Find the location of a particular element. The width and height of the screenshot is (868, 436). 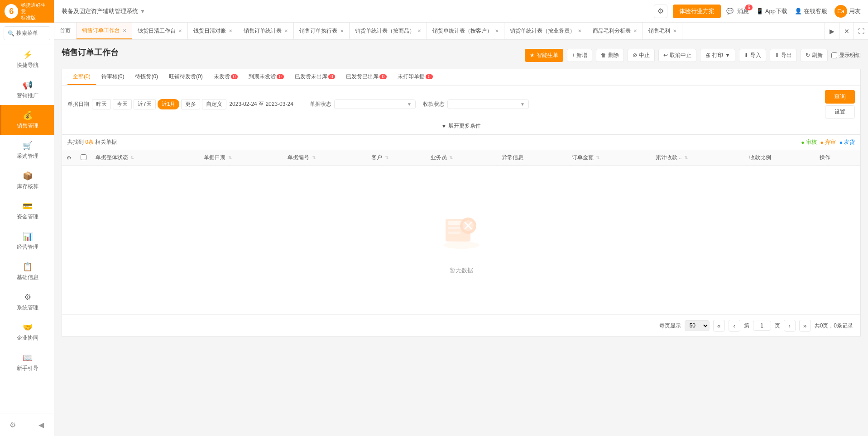

sidebar-item-purchase: 🛒 采购管理 is located at coordinates (27, 150).